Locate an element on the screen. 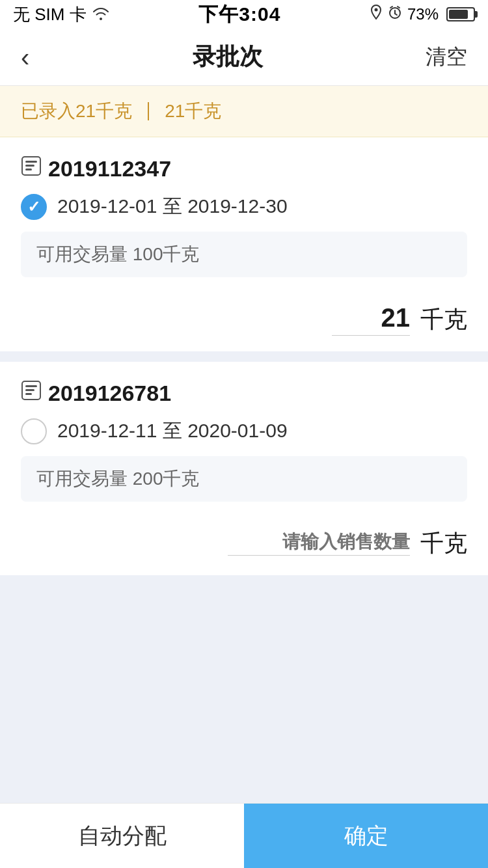 The height and width of the screenshot is (868, 488). bottom-bar: 自动分配 确定 is located at coordinates (244, 835).